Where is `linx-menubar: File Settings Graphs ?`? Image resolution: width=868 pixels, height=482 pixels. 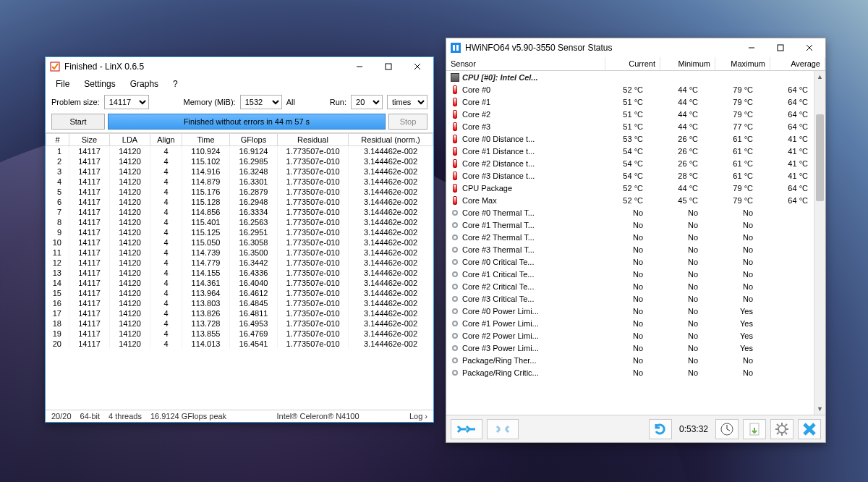
linx-menubar: File Settings Graphs ? is located at coordinates (239, 85).